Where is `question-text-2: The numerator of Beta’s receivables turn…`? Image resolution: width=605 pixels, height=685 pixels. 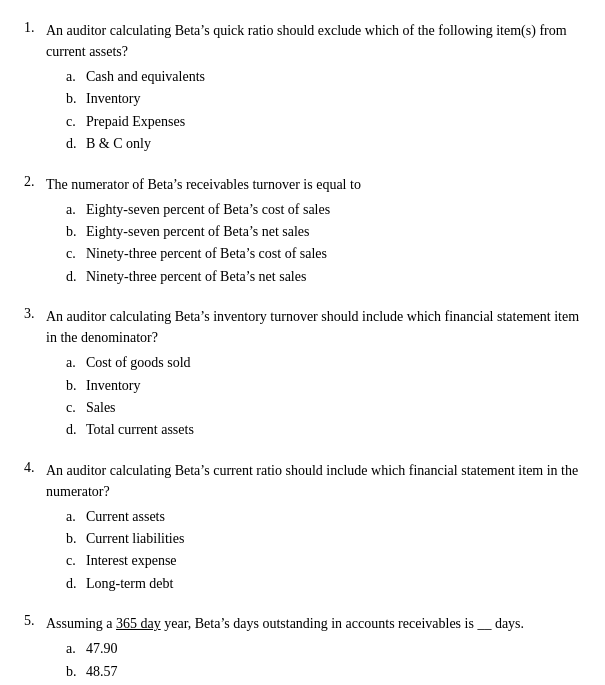 question-text-2: The numerator of Beta’s receivables turn… is located at coordinates (314, 184).